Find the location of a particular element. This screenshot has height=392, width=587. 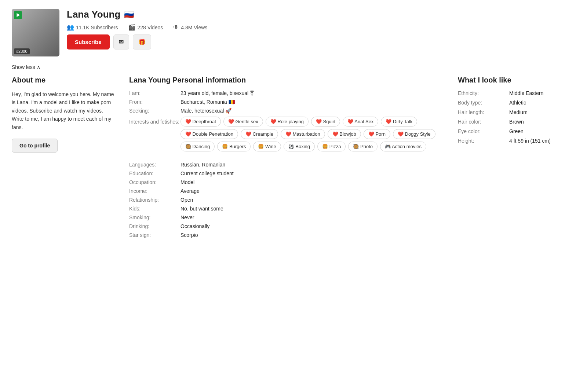

kids-value: No, but want some is located at coordinates (202, 209).